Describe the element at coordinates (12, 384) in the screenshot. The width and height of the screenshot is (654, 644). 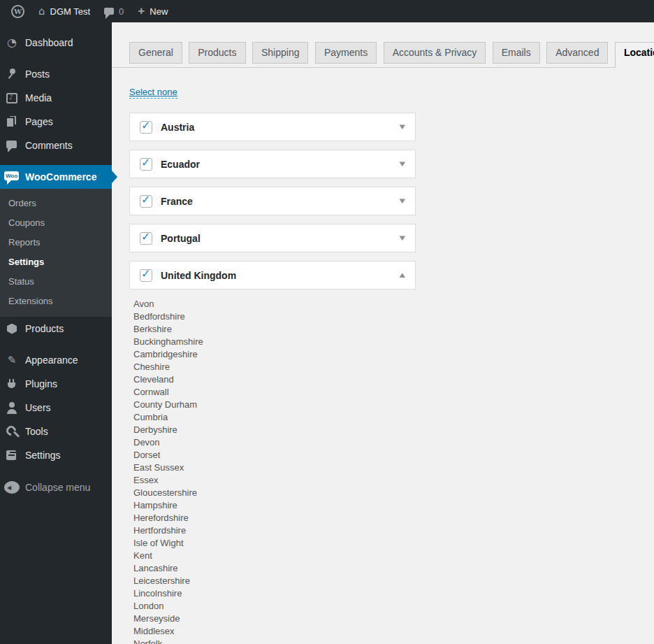
I see `plugins-icon` at that location.